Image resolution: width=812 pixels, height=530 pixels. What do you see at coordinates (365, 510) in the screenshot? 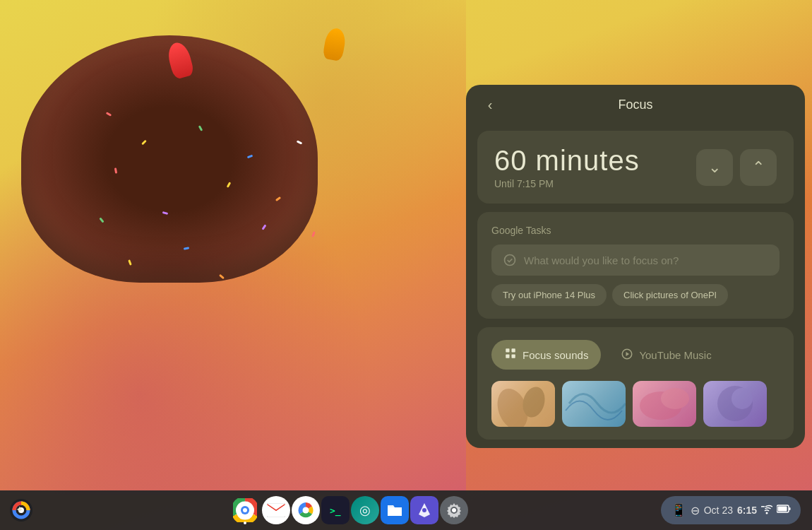
I see `duo-app-icon: ◎` at bounding box center [365, 510].